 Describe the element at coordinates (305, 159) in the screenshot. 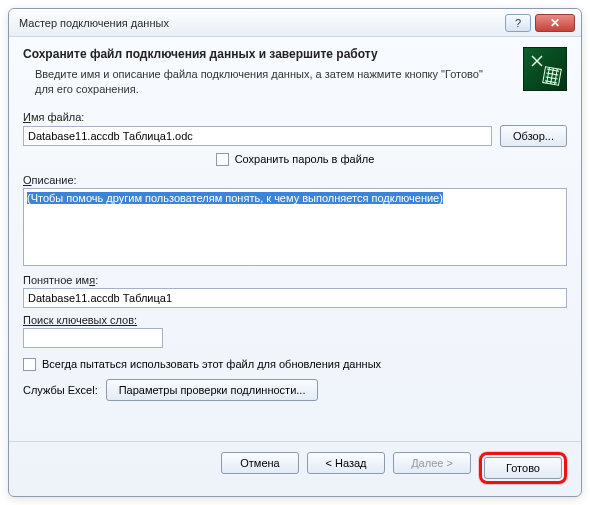

I see `save-password-label: Сохранить пароль в файле` at that location.